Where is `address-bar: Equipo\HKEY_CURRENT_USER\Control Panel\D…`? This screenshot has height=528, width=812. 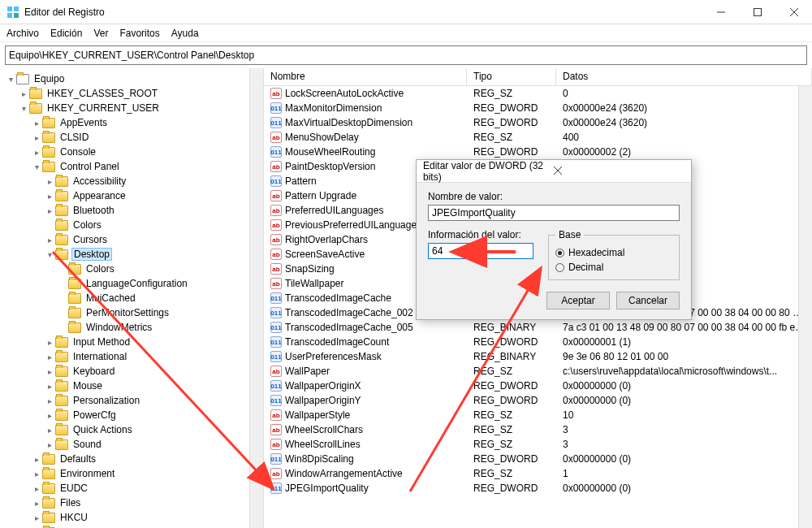
address-bar: Equipo\HKEY_CURRENT_USER\Control Panel\D… is located at coordinates (406, 55).